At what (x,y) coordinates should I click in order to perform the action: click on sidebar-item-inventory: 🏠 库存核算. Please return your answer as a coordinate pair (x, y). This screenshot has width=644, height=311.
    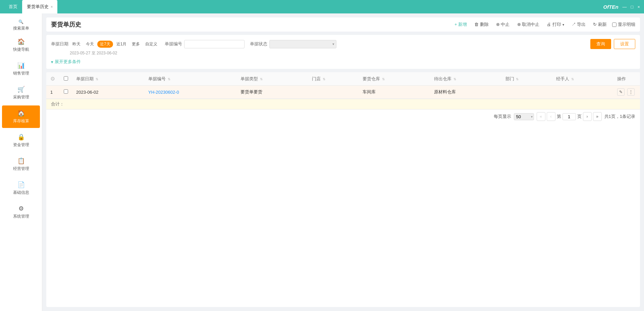
    Looking at the image, I should click on (21, 117).